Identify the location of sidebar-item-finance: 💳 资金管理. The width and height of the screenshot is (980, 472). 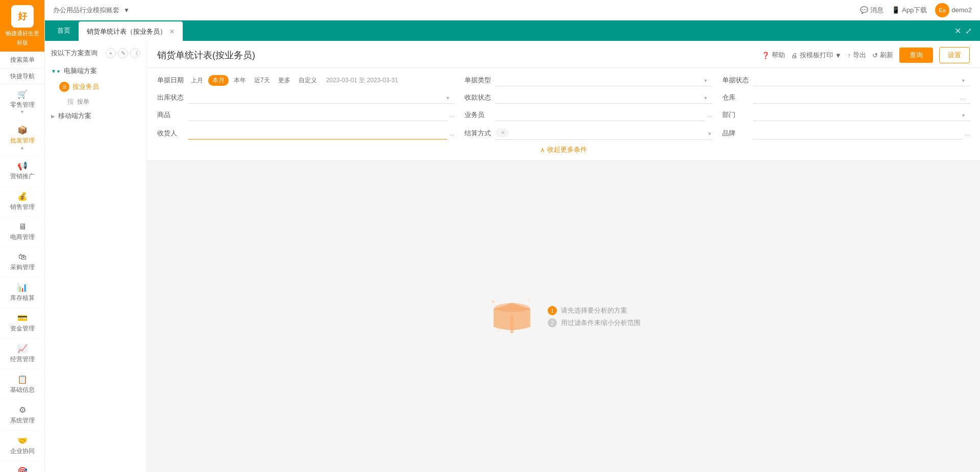
(22, 323).